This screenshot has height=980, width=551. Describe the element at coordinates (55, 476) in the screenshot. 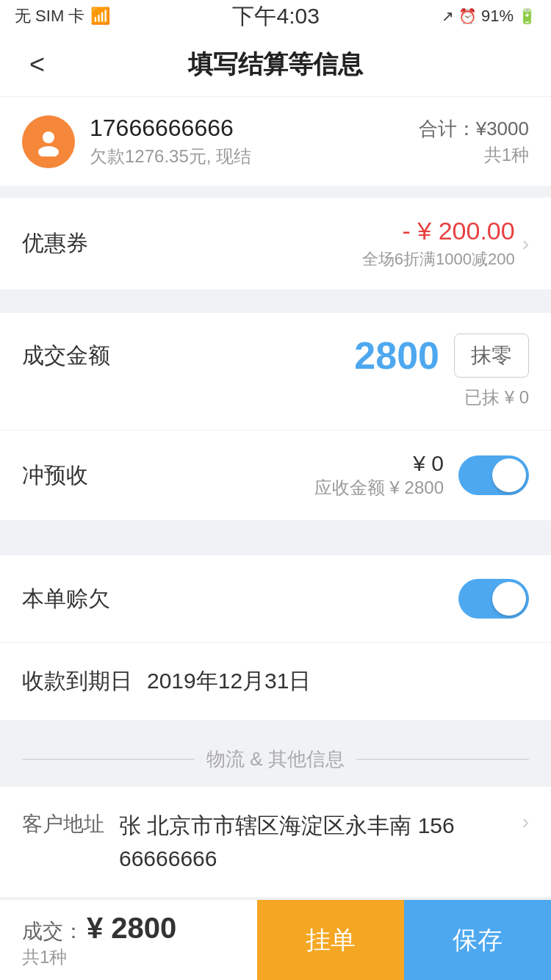

I see `prereceive-label: 冲预收` at that location.